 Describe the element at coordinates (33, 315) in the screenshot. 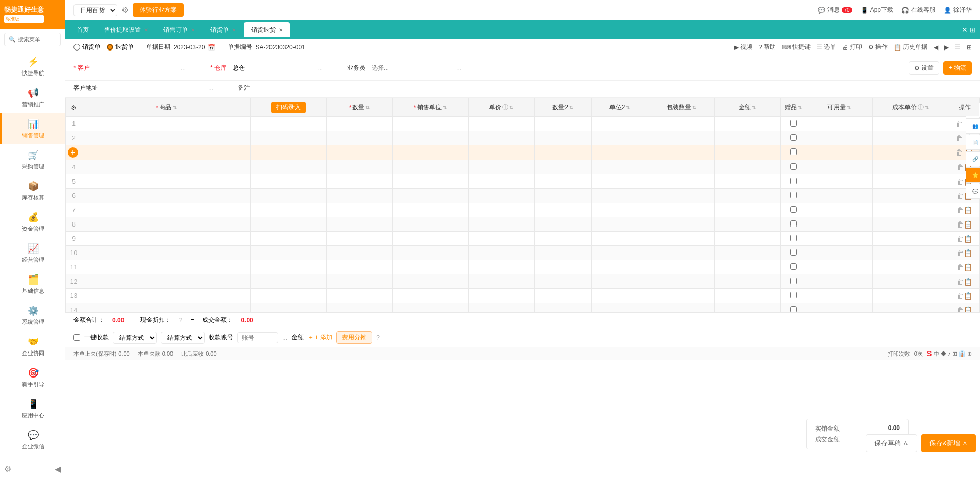

I see `sidebar-item-system: ⚙️ 系统管理` at that location.